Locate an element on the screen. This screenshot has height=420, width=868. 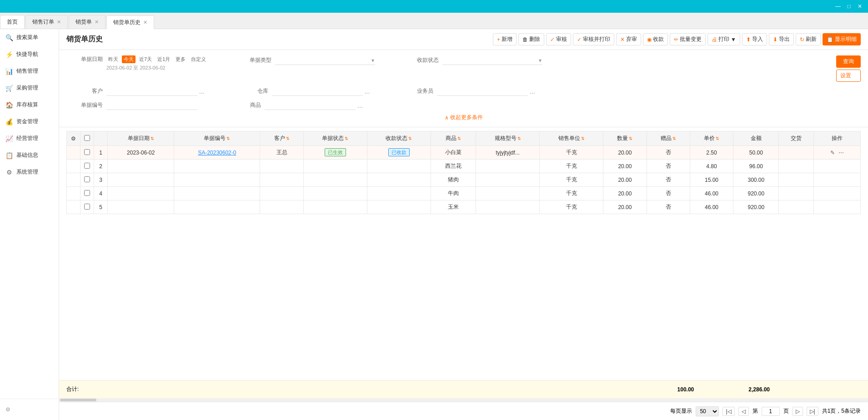
tab-sales-delivery: 销货单 ✕ is located at coordinates (87, 22).